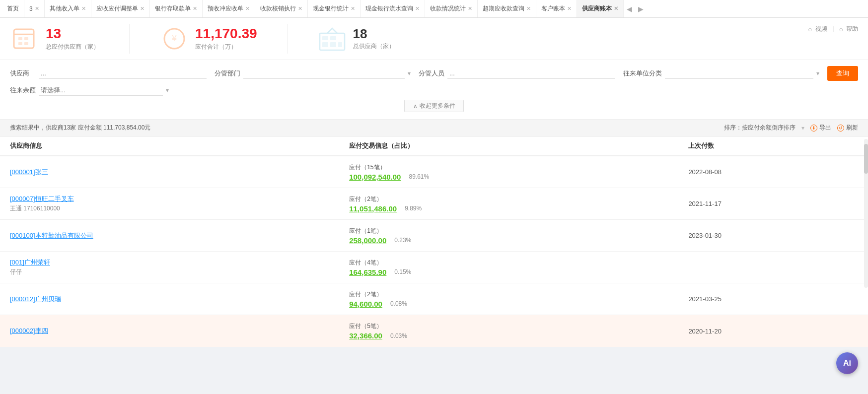  What do you see at coordinates (818, 73) in the screenshot?
I see `category-dropdown-icon: ▾` at bounding box center [818, 73].